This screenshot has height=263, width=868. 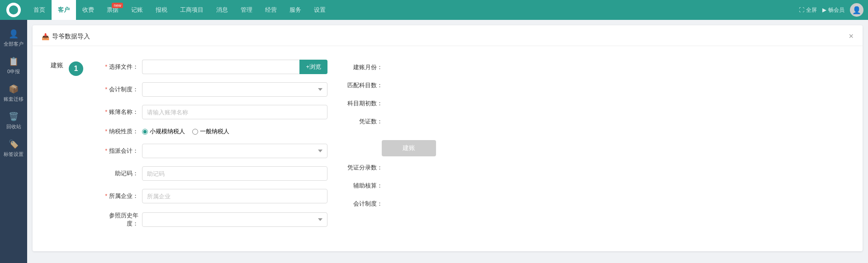 I want to click on radio-small-scale: 小规模纳税人, so click(x=164, y=132).